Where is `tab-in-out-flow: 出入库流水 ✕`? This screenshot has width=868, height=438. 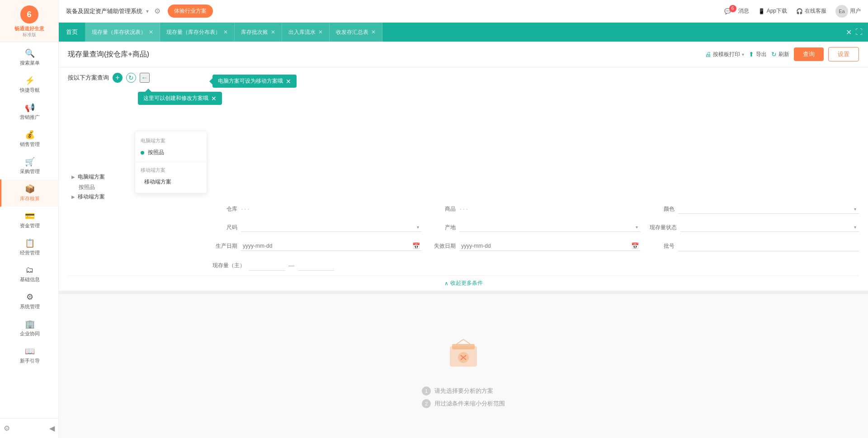
tab-in-out-flow: 出入库流水 ✕ is located at coordinates (306, 32).